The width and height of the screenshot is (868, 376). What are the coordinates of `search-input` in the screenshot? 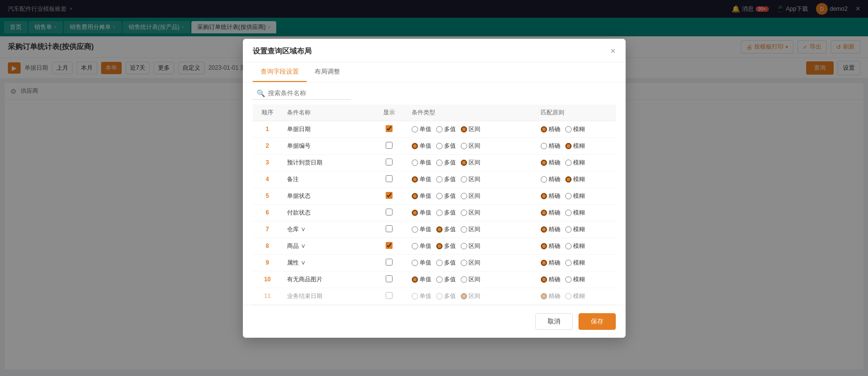 It's located at (305, 93).